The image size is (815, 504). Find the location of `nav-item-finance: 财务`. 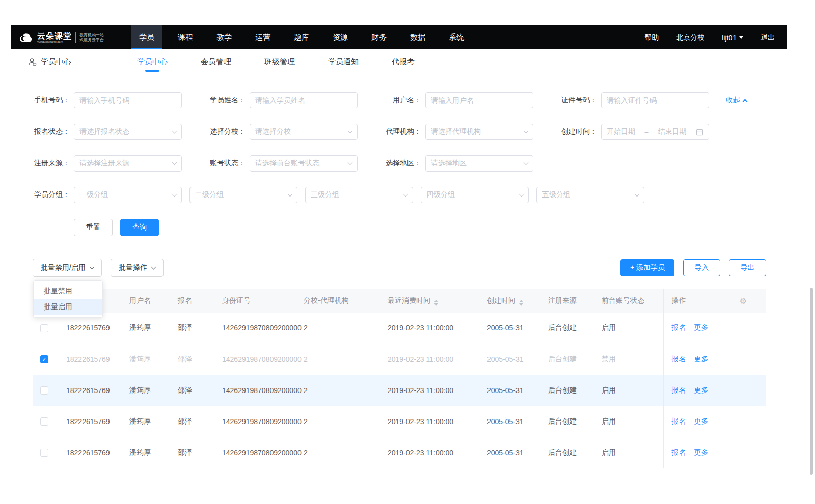

nav-item-finance: 财务 is located at coordinates (379, 38).